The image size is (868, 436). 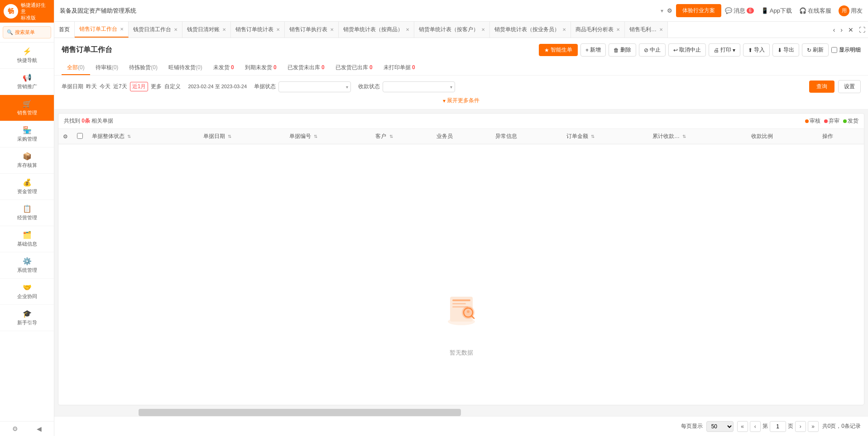 What do you see at coordinates (91, 87) in the screenshot?
I see `date-opt-yesterday: 昨天` at bounding box center [91, 87].